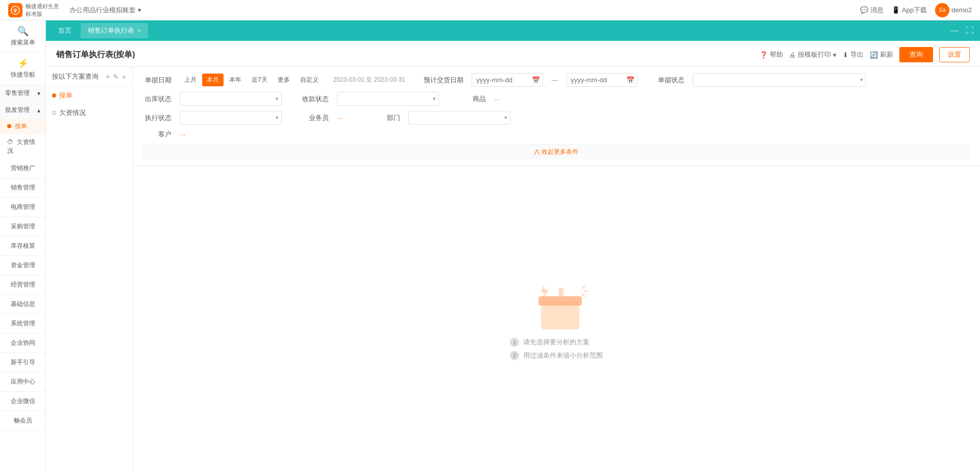 This screenshot has height=472, width=980. Describe the element at coordinates (459, 117) in the screenshot. I see `dept-select-wrap: ▾` at that location.